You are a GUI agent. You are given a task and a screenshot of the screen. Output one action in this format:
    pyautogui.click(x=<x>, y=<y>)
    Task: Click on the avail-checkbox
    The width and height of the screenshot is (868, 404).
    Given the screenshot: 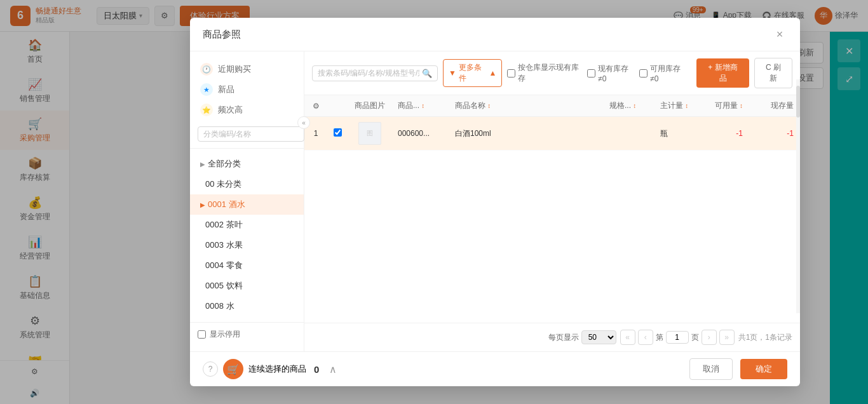 What is the action you would take?
    pyautogui.click(x=591, y=74)
    